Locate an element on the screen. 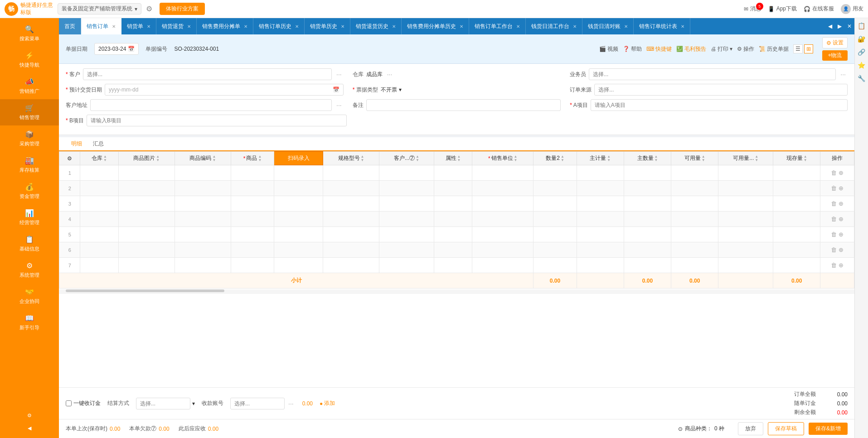  add-goods-button: +物流 is located at coordinates (835, 55).